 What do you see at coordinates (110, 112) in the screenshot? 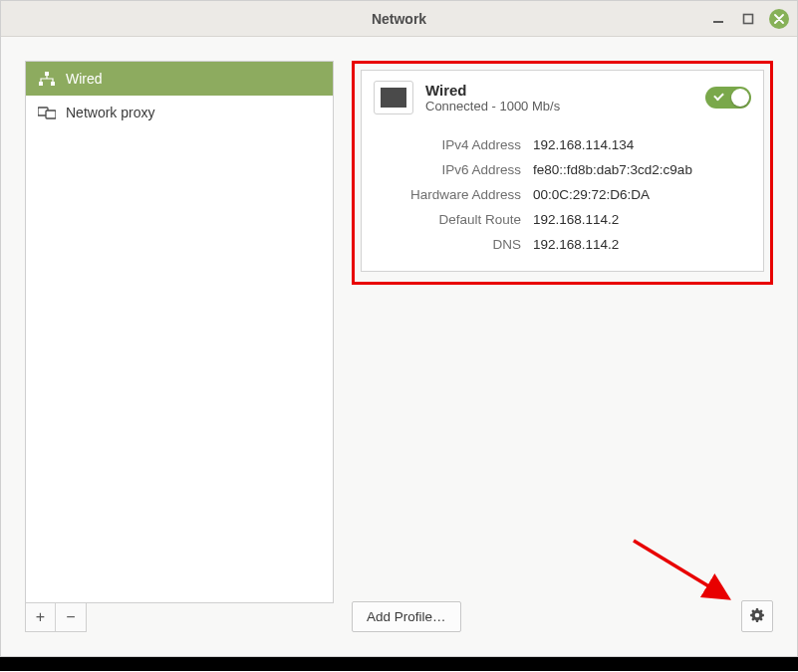
I see `sidebar-item-label: Network proxy` at bounding box center [110, 112].